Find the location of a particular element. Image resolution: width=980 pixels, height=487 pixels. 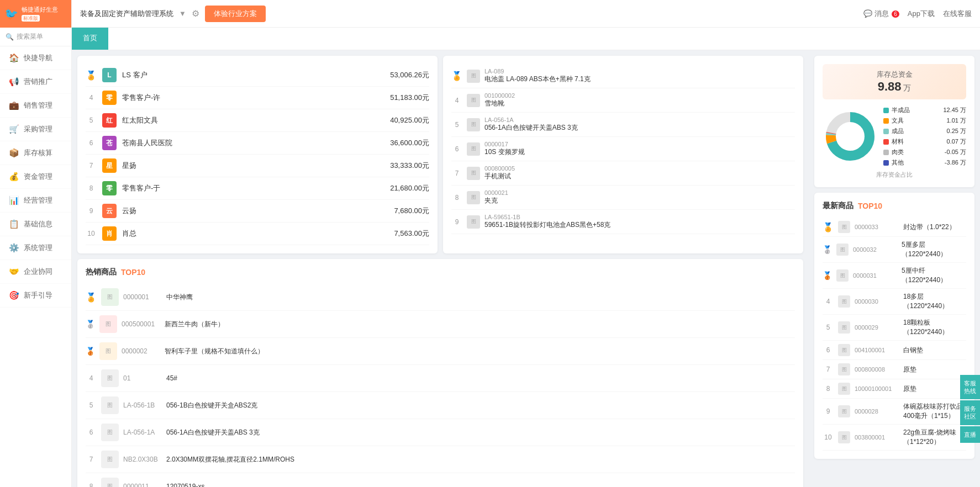

latest-thumb-2: 图 is located at coordinates (842, 250).